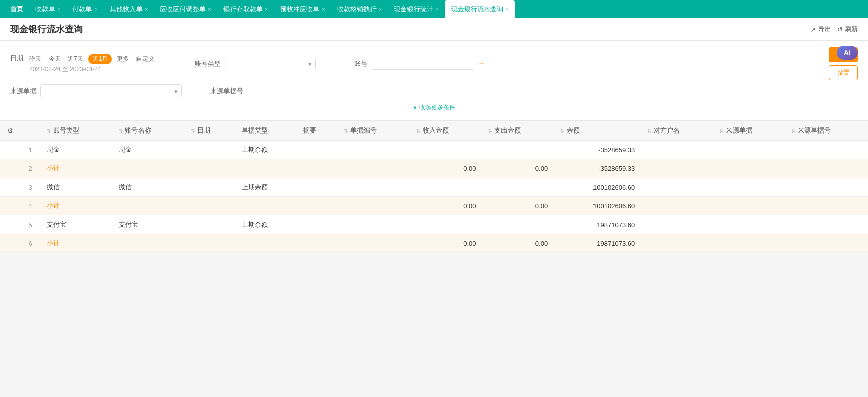 The image size is (868, 397). What do you see at coordinates (434, 150) in the screenshot?
I see `table-row: 1现金现金上期余额-3528659.33` at bounding box center [434, 150].